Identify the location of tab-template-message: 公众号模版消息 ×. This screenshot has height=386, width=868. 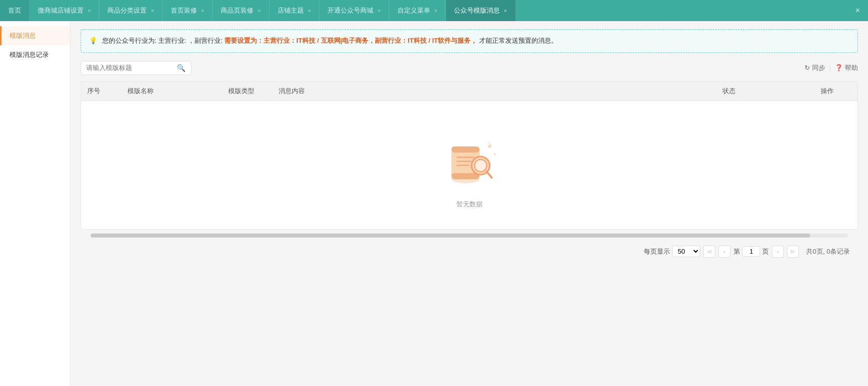
(481, 11).